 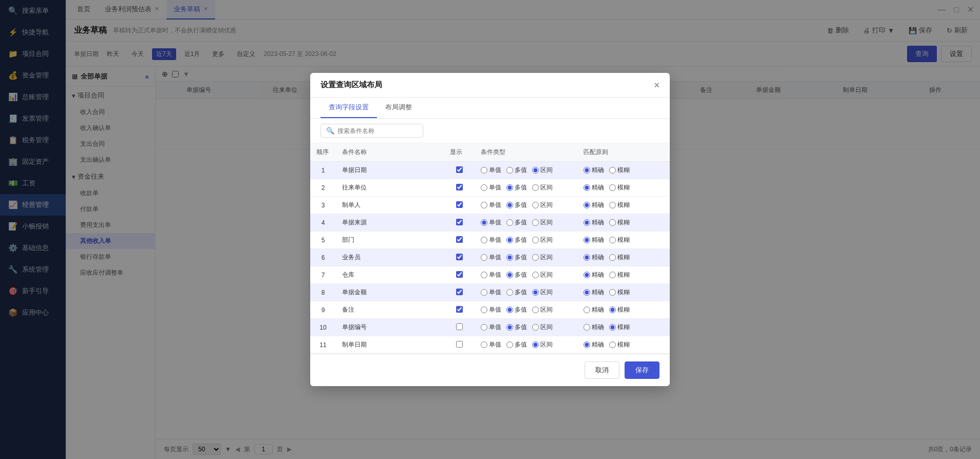 What do you see at coordinates (642, 370) in the screenshot?
I see `modal-save-button: 保存` at bounding box center [642, 370].